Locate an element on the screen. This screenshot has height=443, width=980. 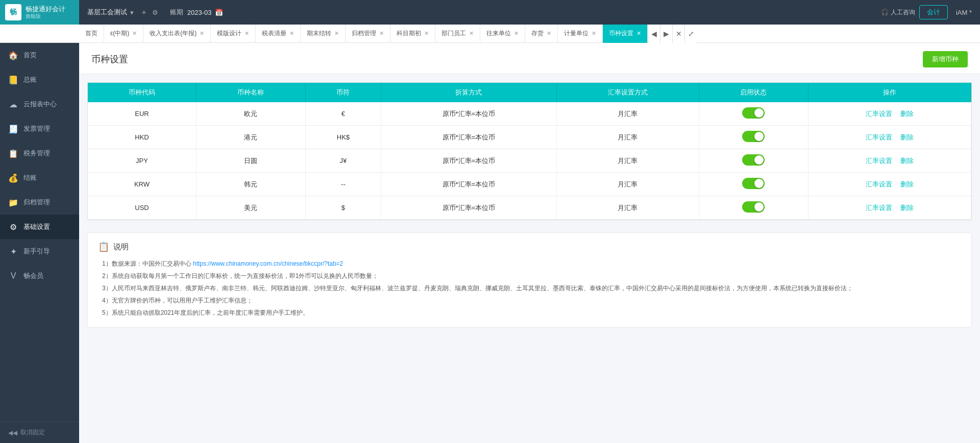
period-value: 2023-03 is located at coordinates (200, 12).